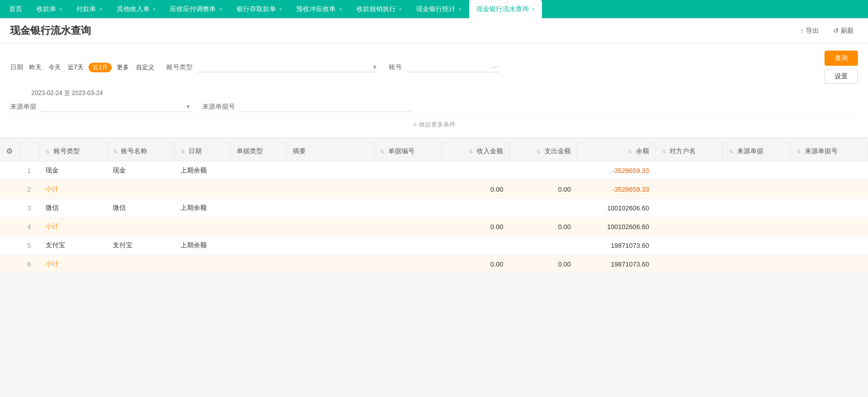 Image resolution: width=868 pixels, height=397 pixels. Describe the element at coordinates (434, 171) in the screenshot. I see `table-row: 1现金现金上期余额-3528659.33` at that location.